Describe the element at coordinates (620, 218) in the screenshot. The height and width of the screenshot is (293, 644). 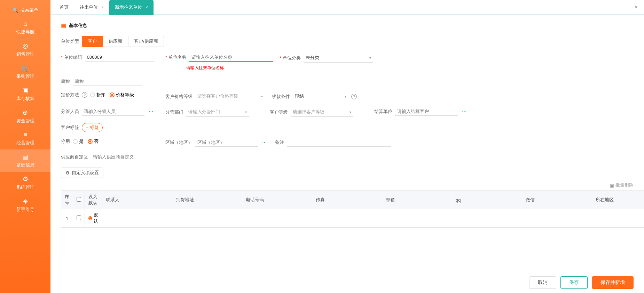
I see `row-region-input` at that location.